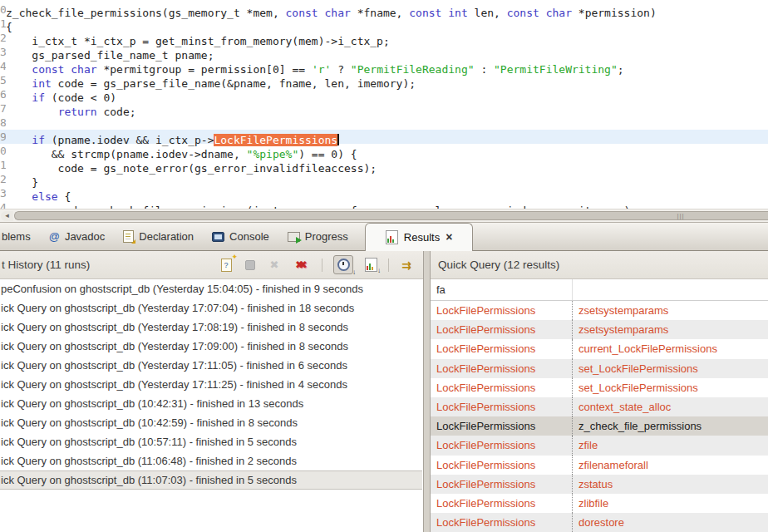 This screenshot has height=532, width=768. What do you see at coordinates (384, 151) in the screenshot?
I see `code-line: 0 && strcmp(pname.iodev->dname, "%pipe%"…` at bounding box center [384, 151].